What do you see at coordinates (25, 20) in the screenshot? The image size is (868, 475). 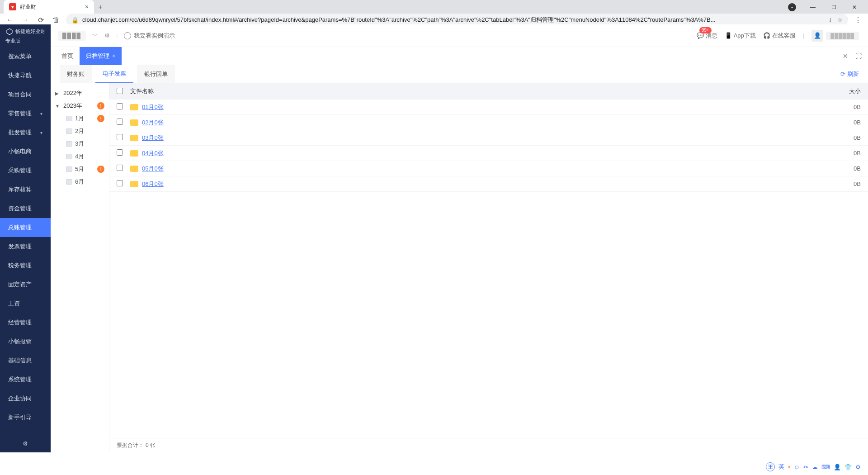 I see `nav-forward-button: →` at bounding box center [25, 20].